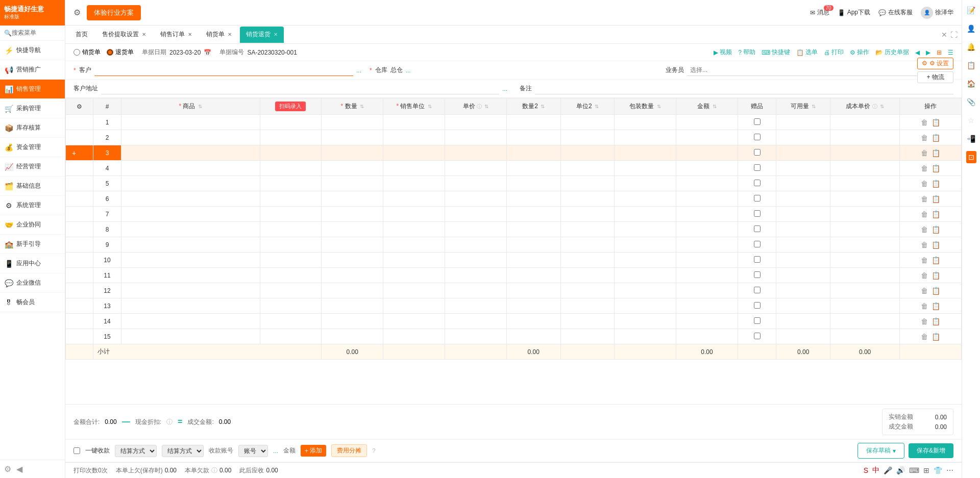  What do you see at coordinates (971, 157) in the screenshot?
I see `right-icon-terminal: ⊡` at bounding box center [971, 157].